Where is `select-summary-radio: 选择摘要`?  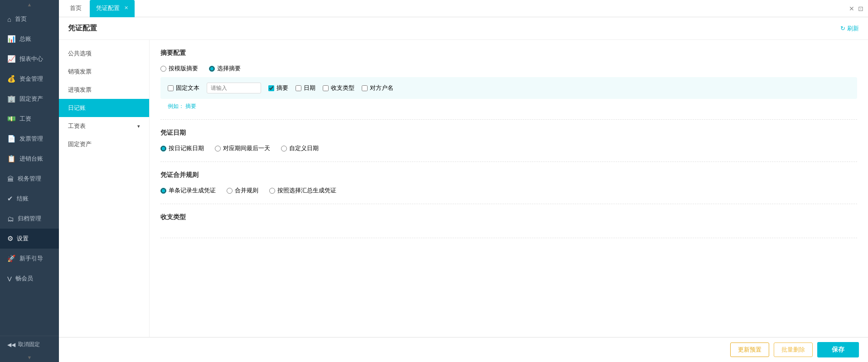 select-summary-radio: 选择摘要 is located at coordinates (225, 68).